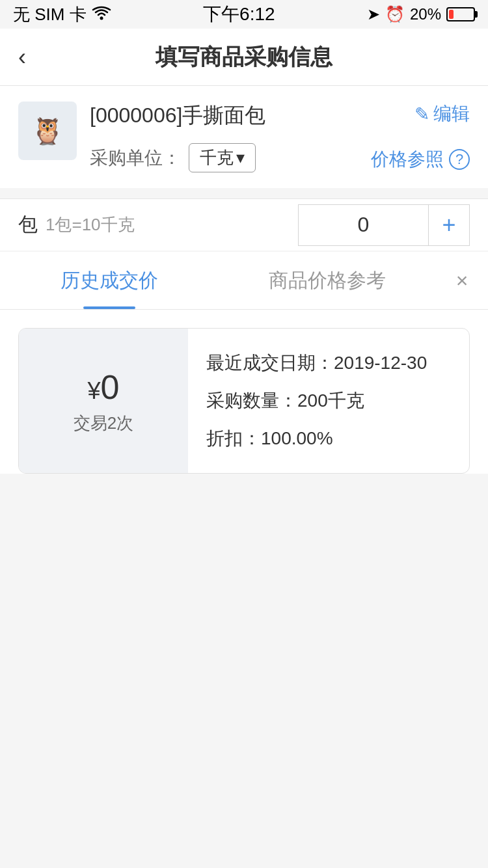 The height and width of the screenshot is (868, 488). I want to click on tabs-header: 历史成交价 商品价格参考 ×, so click(244, 281).